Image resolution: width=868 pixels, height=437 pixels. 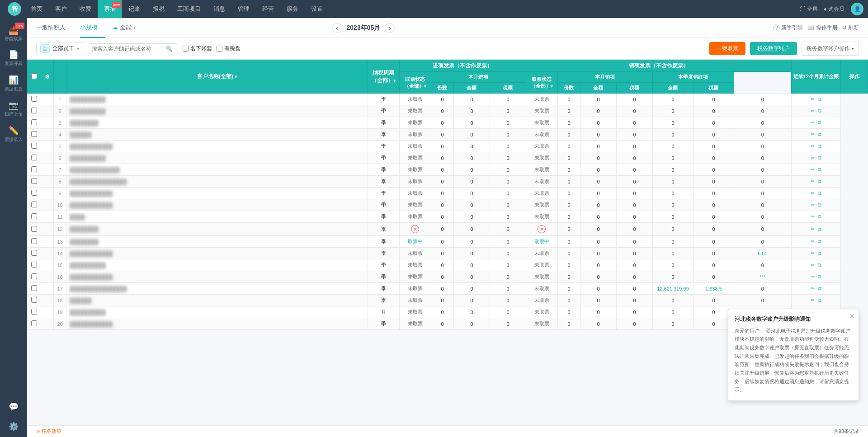 I want to click on refresh-btn: ↺ 刷新, so click(x=851, y=28).